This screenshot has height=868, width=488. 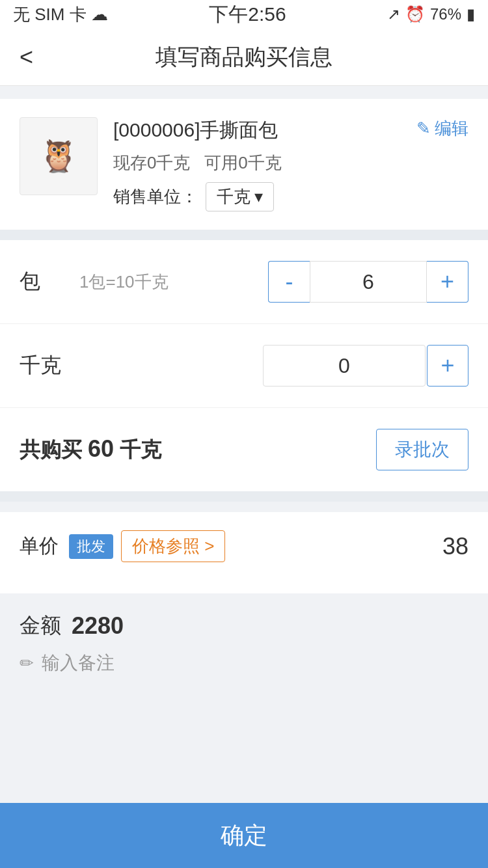 What do you see at coordinates (244, 835) in the screenshot?
I see `confirm-button: 确定` at bounding box center [244, 835].